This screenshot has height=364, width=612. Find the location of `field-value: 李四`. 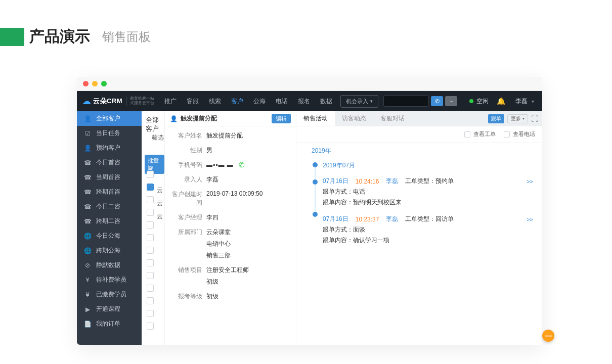

field-value: 李四 is located at coordinates (249, 217).